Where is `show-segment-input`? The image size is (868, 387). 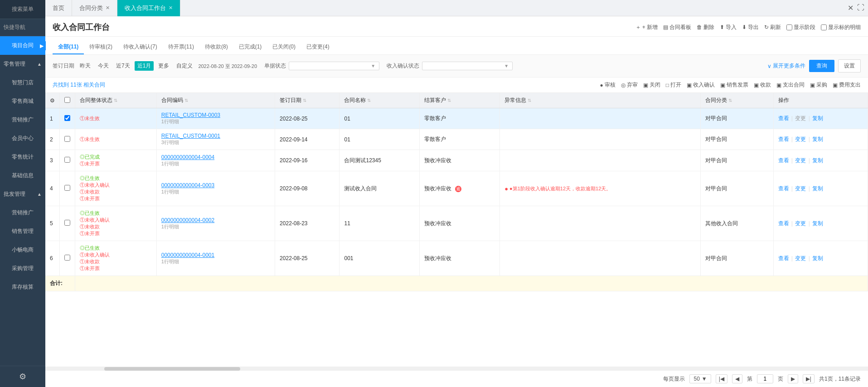 show-segment-input is located at coordinates (790, 27).